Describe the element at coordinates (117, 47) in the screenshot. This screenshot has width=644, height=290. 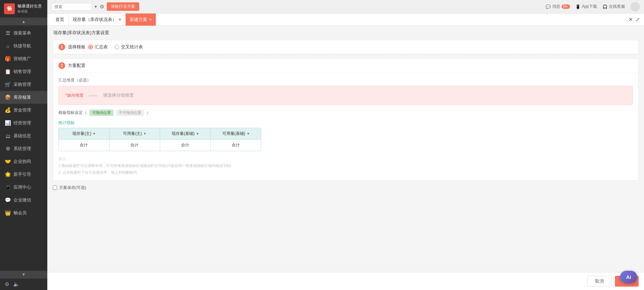
I see `radio-cross-circle` at that location.